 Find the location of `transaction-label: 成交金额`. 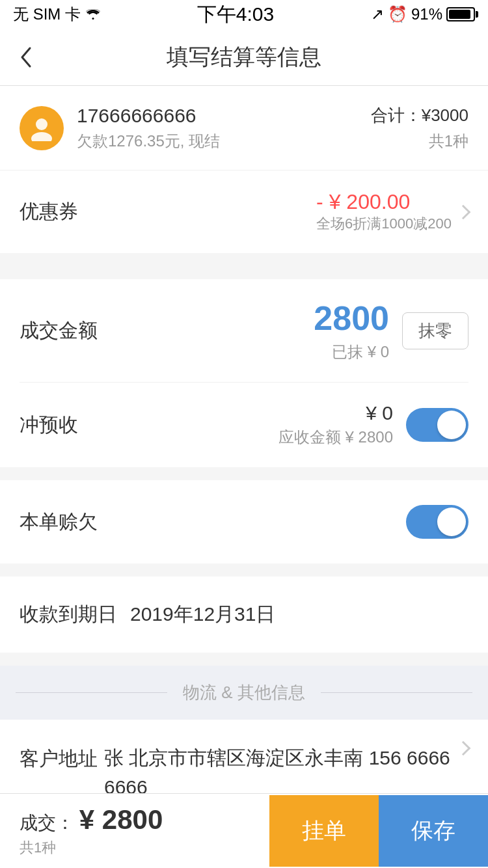

transaction-label: 成交金额 is located at coordinates (59, 331).